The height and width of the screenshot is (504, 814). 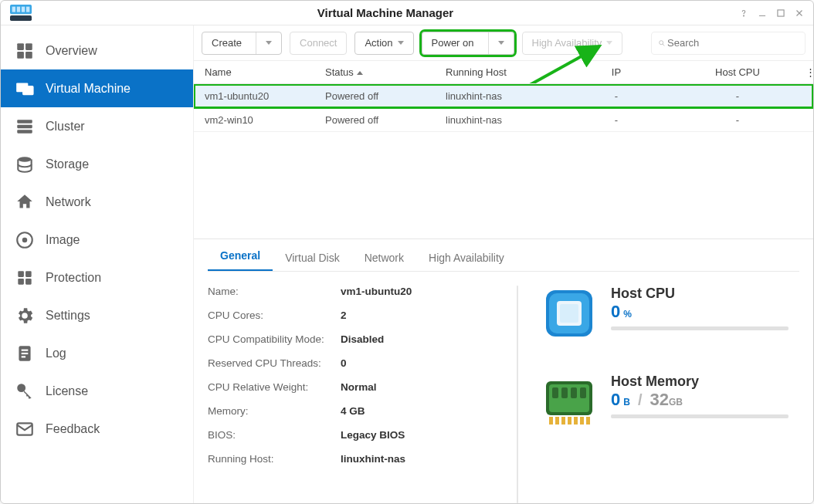 I want to click on sidebar-item-cluster: Cluster, so click(x=97, y=127).